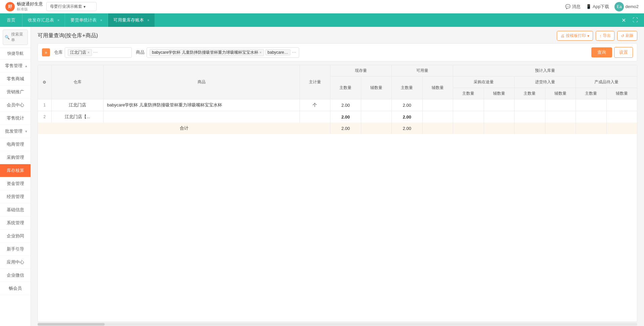 This screenshot has height=326, width=644. Describe the element at coordinates (15, 184) in the screenshot. I see `sidebar-item-finance-mgmt: 资金管理` at that location.